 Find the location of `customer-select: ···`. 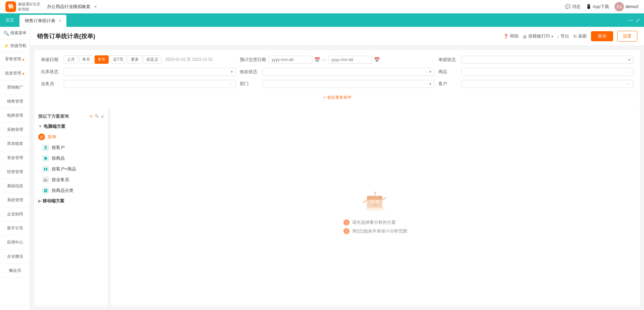

customer-select: ··· is located at coordinates (547, 84).